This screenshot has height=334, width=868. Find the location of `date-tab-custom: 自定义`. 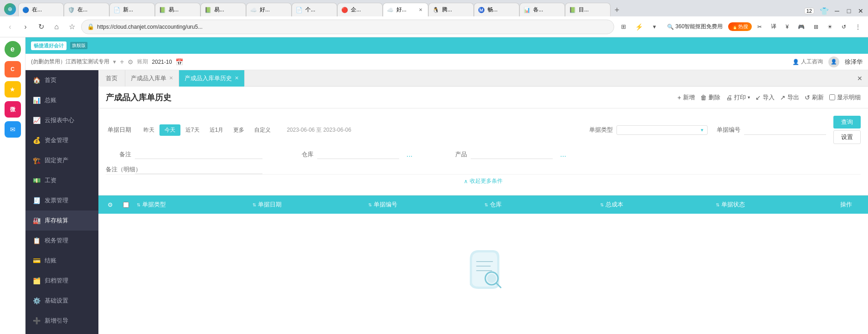

date-tab-custom: 自定义 is located at coordinates (262, 130).